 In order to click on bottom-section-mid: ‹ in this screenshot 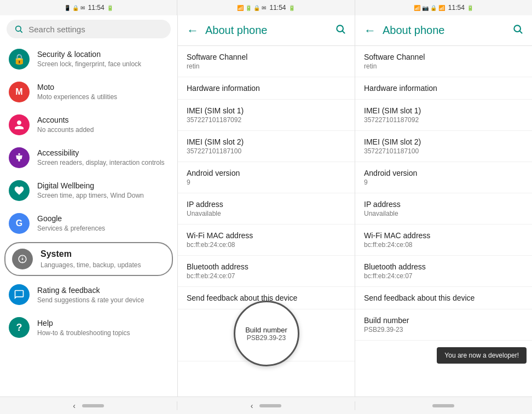, I will do `click(266, 406)`.